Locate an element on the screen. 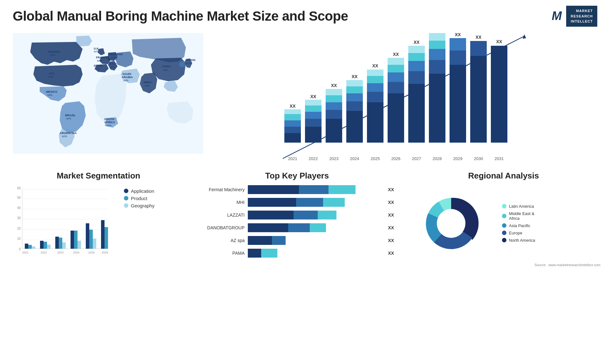 Image resolution: width=610 pixels, height=364 pixels. legend-color-asia-pacific is located at coordinates (504, 226).